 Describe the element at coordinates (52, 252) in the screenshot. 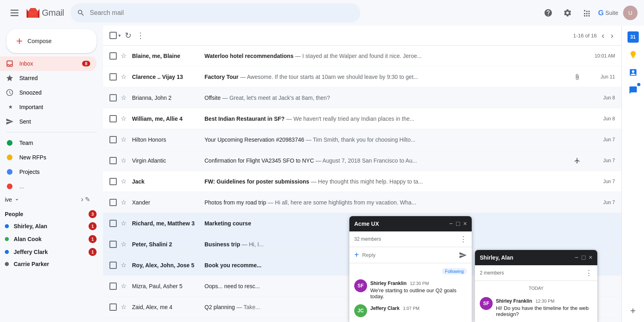

I see `person-item-jeffery-clark: Jeffery Clark 1` at that location.